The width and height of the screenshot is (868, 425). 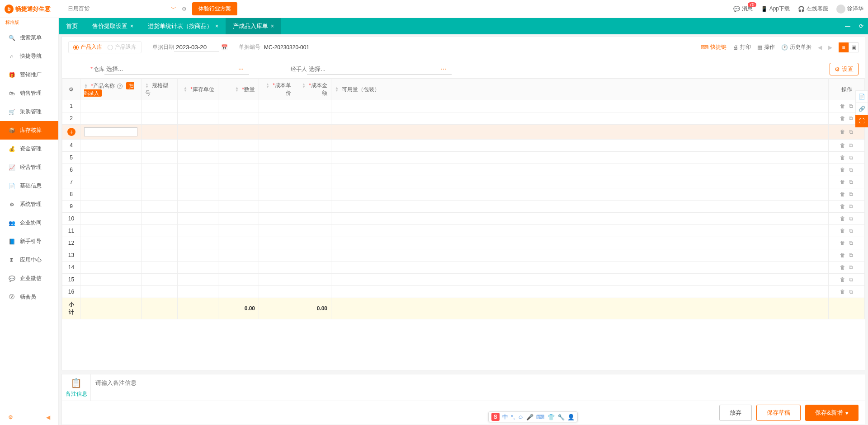 I want to click on online-service-button: 🎧 在线客服, so click(x=813, y=9).